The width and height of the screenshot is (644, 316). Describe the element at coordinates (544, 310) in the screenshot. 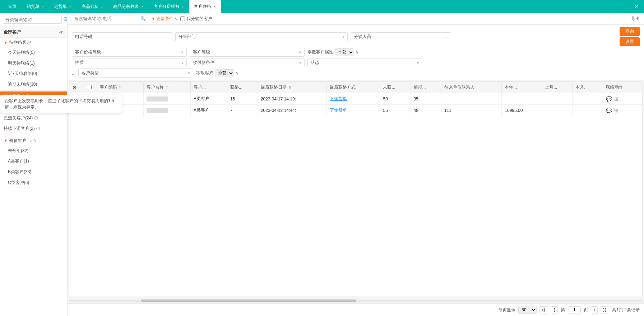

I see `first-page-button: ⟨⟨` at that location.